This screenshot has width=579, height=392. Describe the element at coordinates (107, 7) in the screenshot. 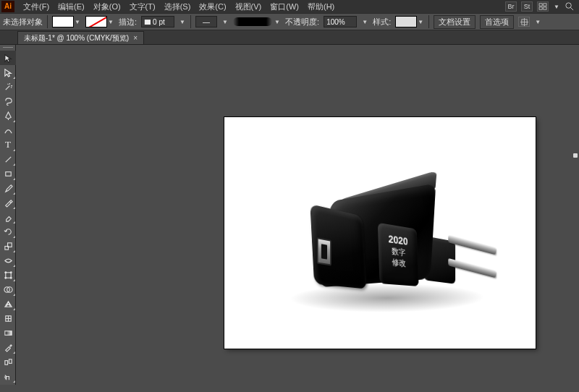

I see `menu-object: 对象(O)` at that location.